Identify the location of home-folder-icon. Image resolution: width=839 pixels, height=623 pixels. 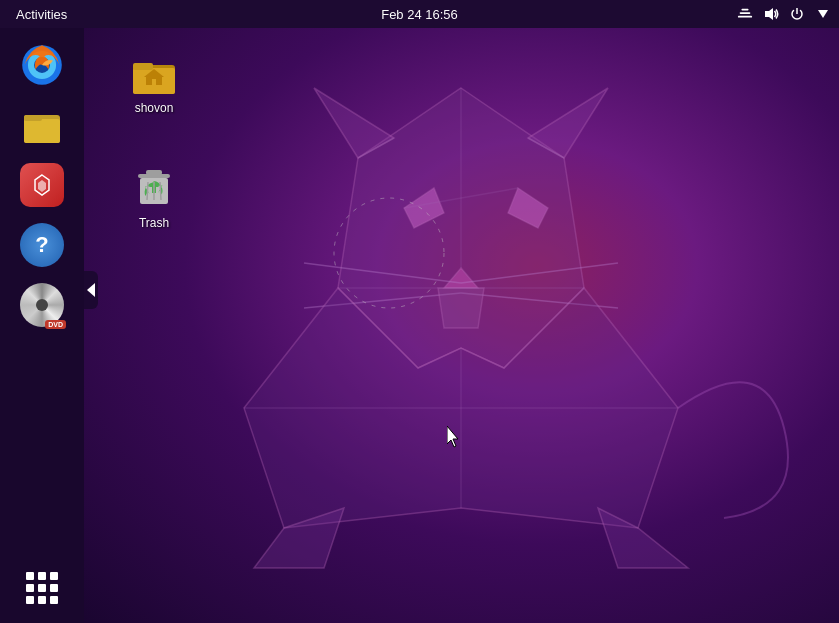
(154, 73).